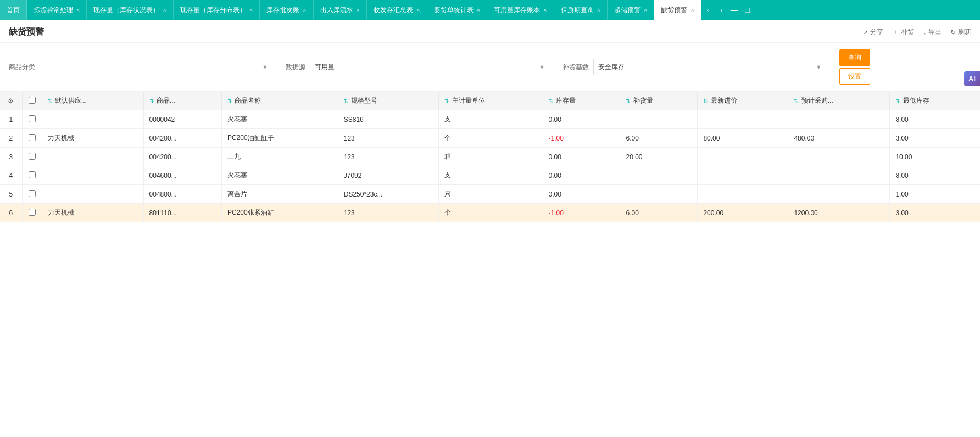 The width and height of the screenshot is (980, 437). Describe the element at coordinates (551, 101) in the screenshot. I see `sort-stock-icon: ⇅` at that location.